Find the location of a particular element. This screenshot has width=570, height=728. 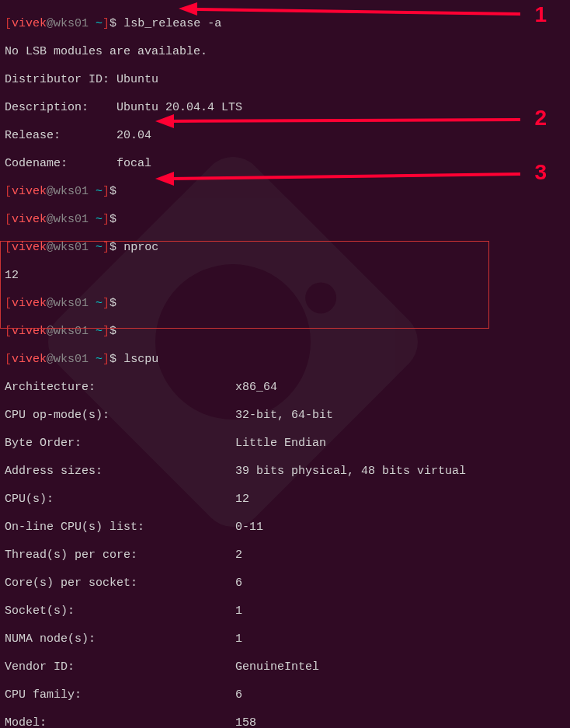

output-line: Codename: focal is located at coordinates (285, 164).